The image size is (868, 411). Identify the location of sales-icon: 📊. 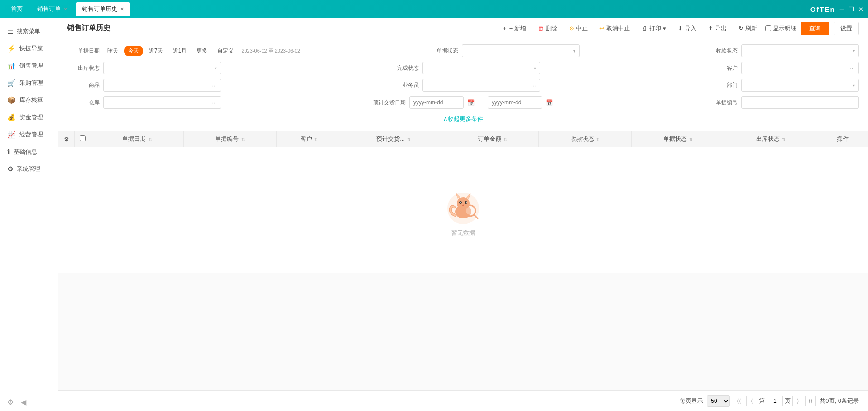
(12, 66).